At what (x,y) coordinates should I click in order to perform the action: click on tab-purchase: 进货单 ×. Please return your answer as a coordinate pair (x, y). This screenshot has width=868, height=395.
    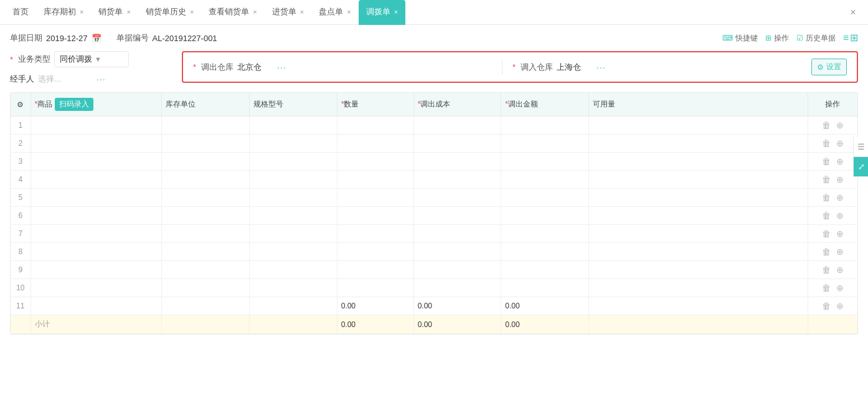
    Looking at the image, I should click on (288, 12).